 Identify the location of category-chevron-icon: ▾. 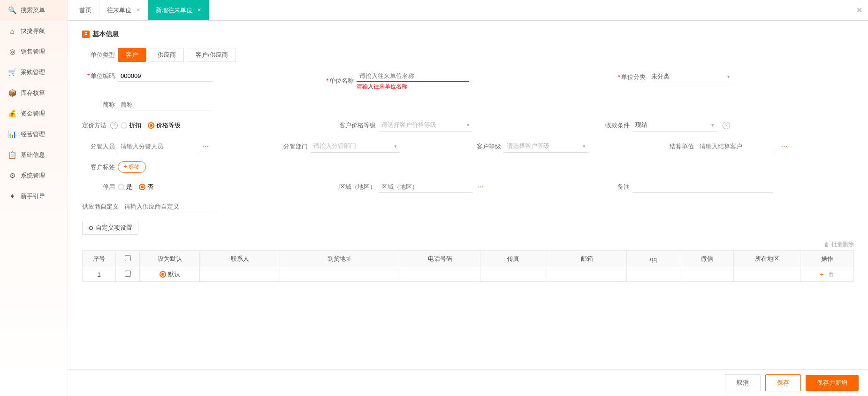
(729, 77).